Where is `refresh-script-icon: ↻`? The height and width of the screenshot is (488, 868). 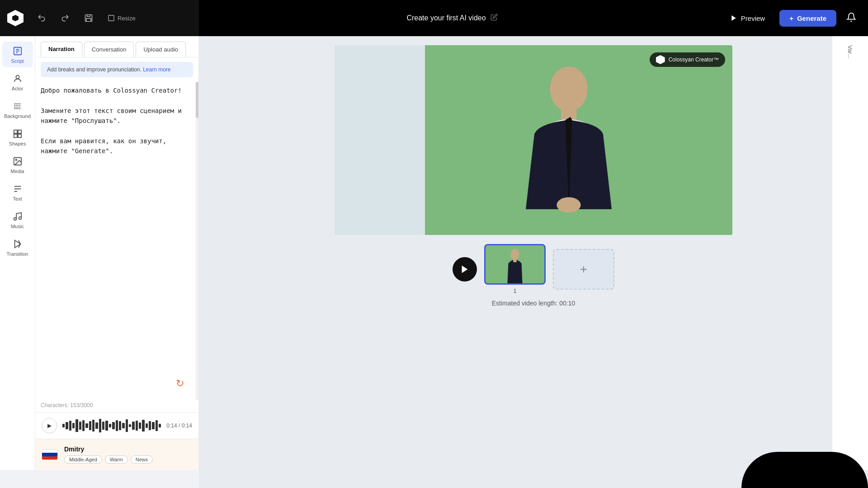 refresh-script-icon: ↻ is located at coordinates (183, 385).